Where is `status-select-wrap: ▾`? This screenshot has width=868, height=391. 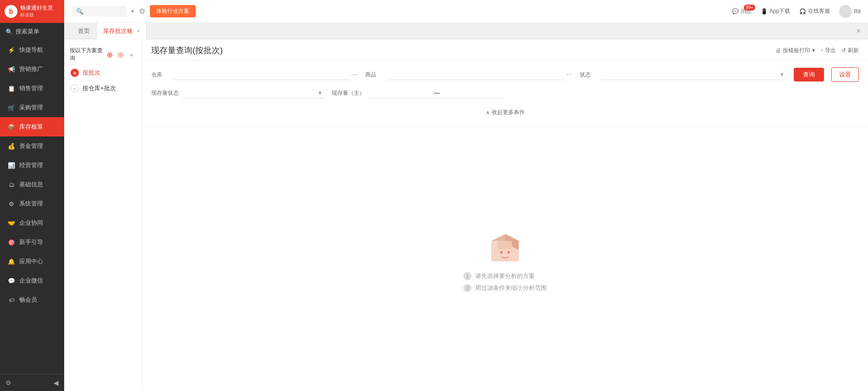 status-select-wrap: ▾ is located at coordinates (694, 75).